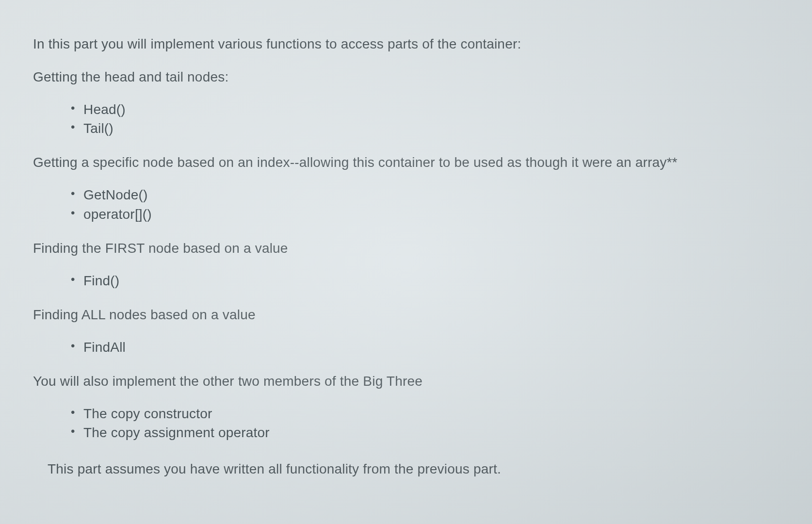 The image size is (812, 524). Describe the element at coordinates (427, 214) in the screenshot. I see `list-item: operator[]()` at that location.